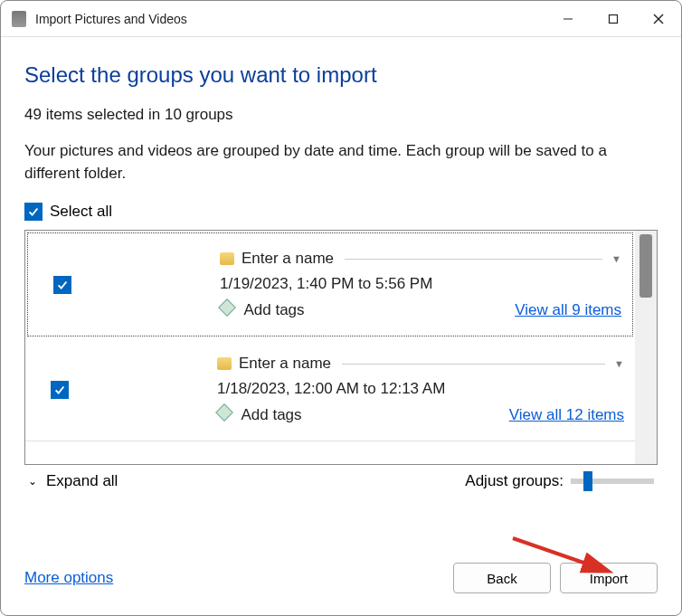  I want to click on more-options-link: More options, so click(69, 578).